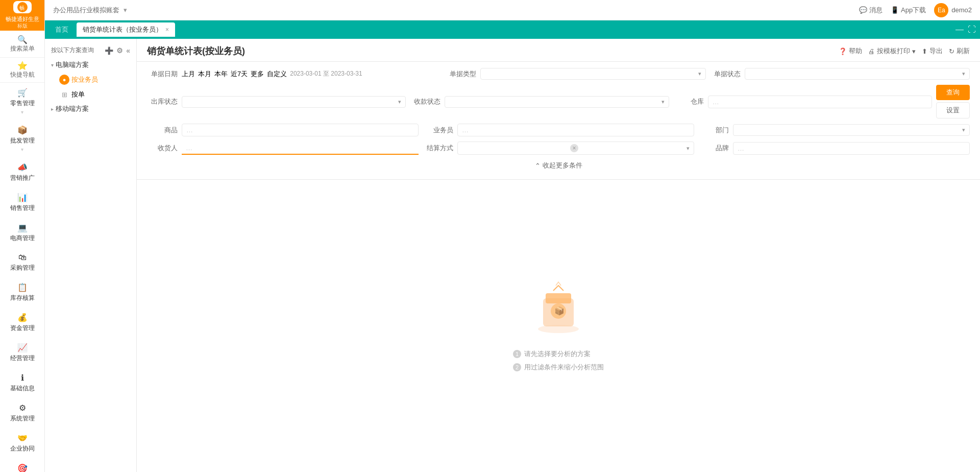 The width and height of the screenshot is (980, 472). Describe the element at coordinates (91, 50) in the screenshot. I see `left-panel-header: 按以下方案查询 ➕ ⚙ «` at that location.